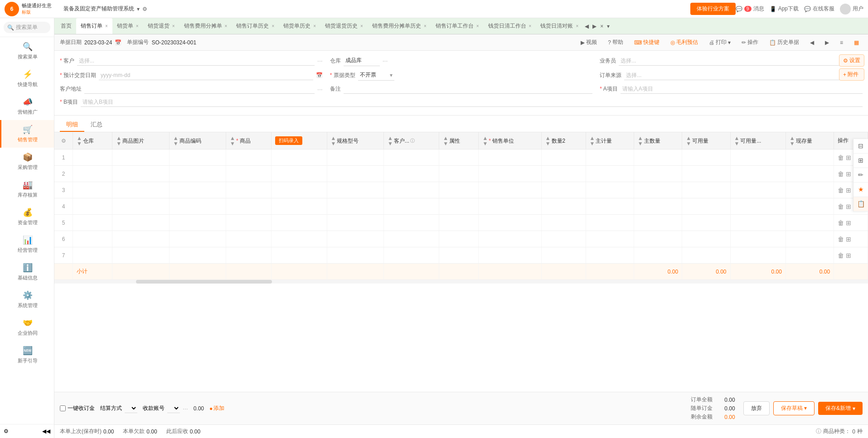 This screenshot has height=438, width=868. I want to click on copy-row-1-icon: ⊞, so click(849, 158).